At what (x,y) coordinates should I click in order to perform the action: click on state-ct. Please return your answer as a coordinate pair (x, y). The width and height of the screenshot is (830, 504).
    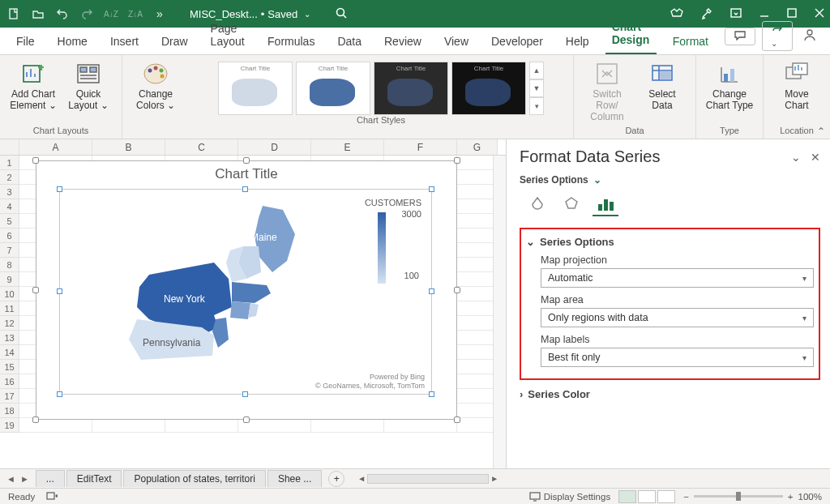
    Looking at the image, I should click on (240, 310).